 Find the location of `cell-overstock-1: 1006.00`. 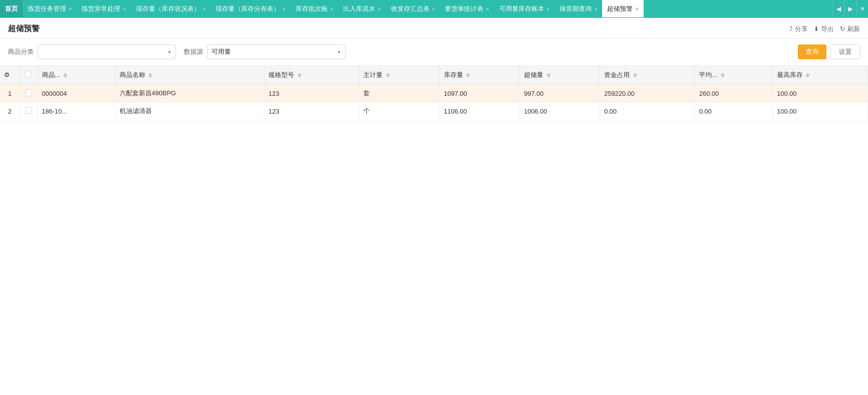

cell-overstock-1: 1006.00 is located at coordinates (560, 111).